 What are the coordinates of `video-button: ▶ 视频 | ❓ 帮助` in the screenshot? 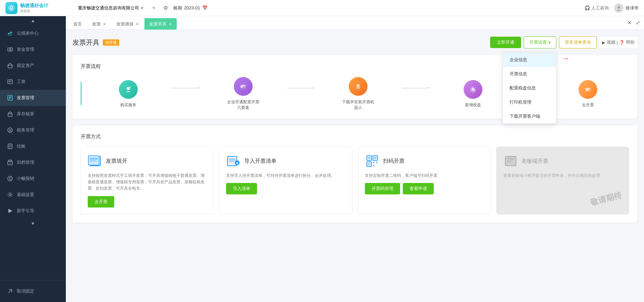 It's located at (618, 42).